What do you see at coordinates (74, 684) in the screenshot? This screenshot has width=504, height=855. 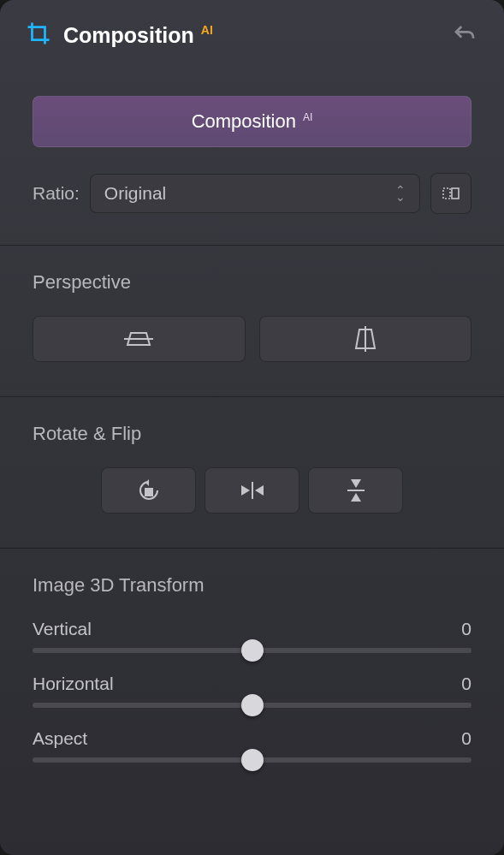 I see `horizontal-slider-label: Horizontal` at bounding box center [74, 684].